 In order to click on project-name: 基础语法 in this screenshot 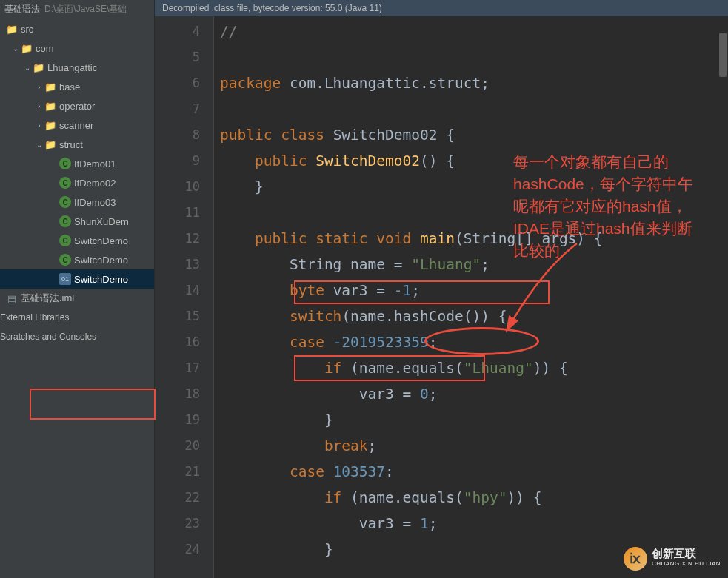, I will do `click(22, 9)`.